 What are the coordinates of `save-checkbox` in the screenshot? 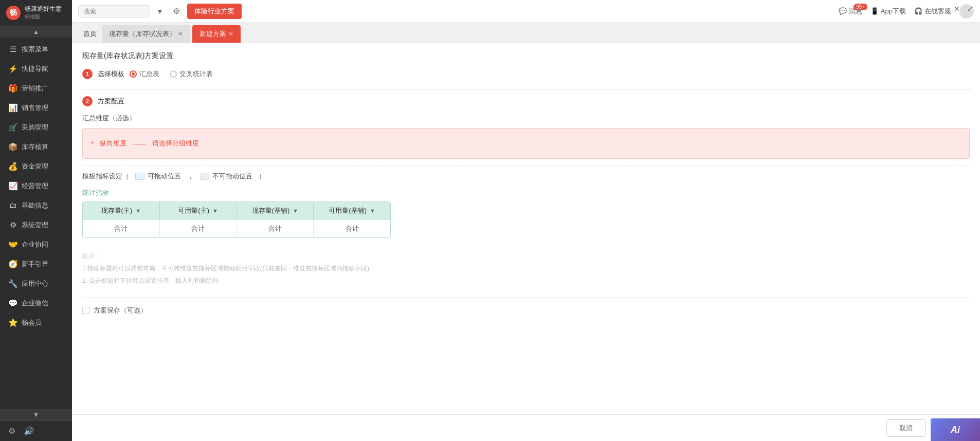 It's located at (86, 310).